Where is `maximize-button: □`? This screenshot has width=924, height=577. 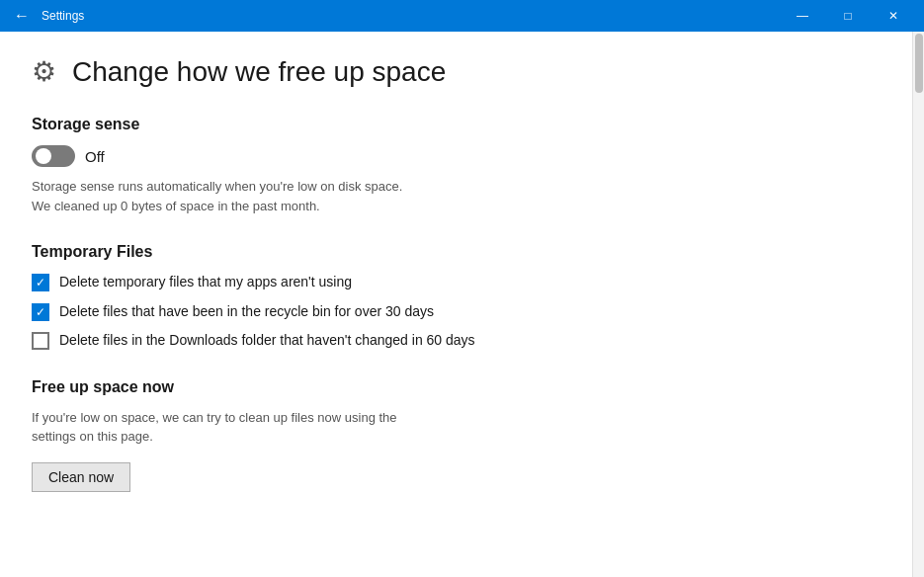
maximize-button: □ is located at coordinates (848, 16).